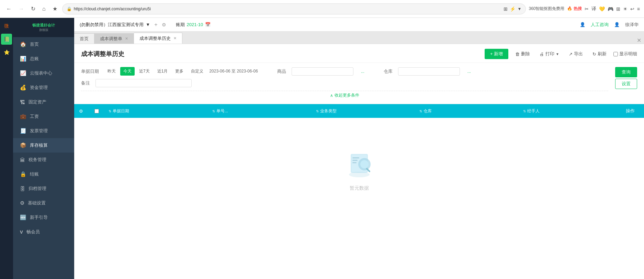  I want to click on sidebar-item-home: 🏠 首页, so click(44, 44).